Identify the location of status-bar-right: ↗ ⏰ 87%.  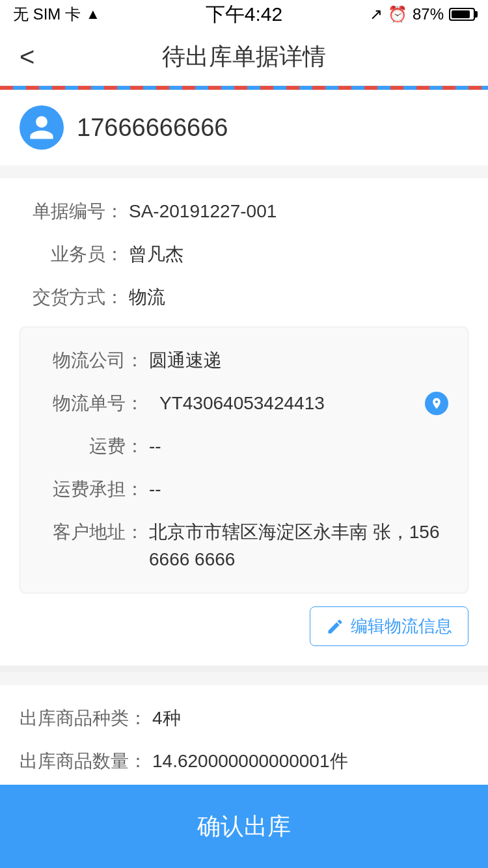
(422, 14).